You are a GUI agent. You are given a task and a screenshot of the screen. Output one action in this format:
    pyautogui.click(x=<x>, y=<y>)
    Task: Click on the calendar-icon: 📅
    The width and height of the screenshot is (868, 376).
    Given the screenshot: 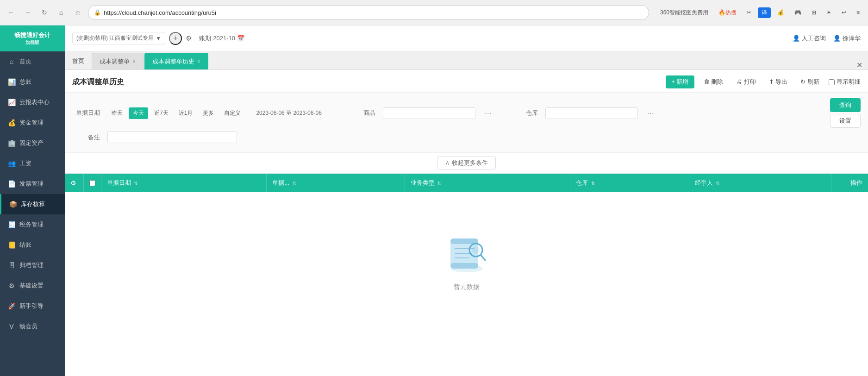 What is the action you would take?
    pyautogui.click(x=241, y=38)
    